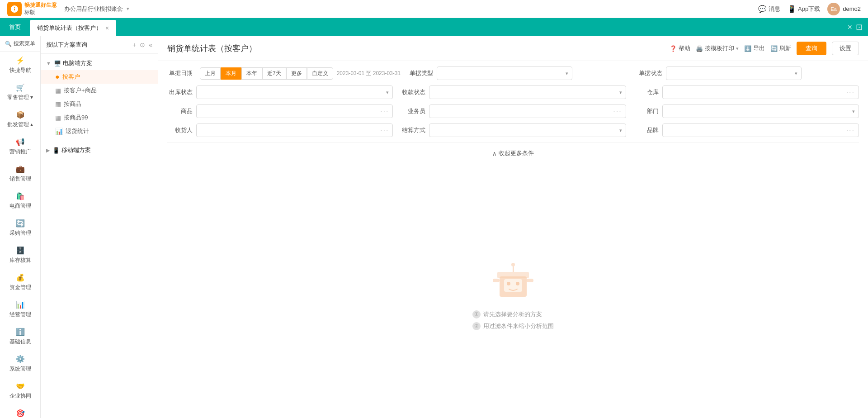  What do you see at coordinates (495, 154) in the screenshot?
I see `collapse-up-icon: ∧` at bounding box center [495, 154].